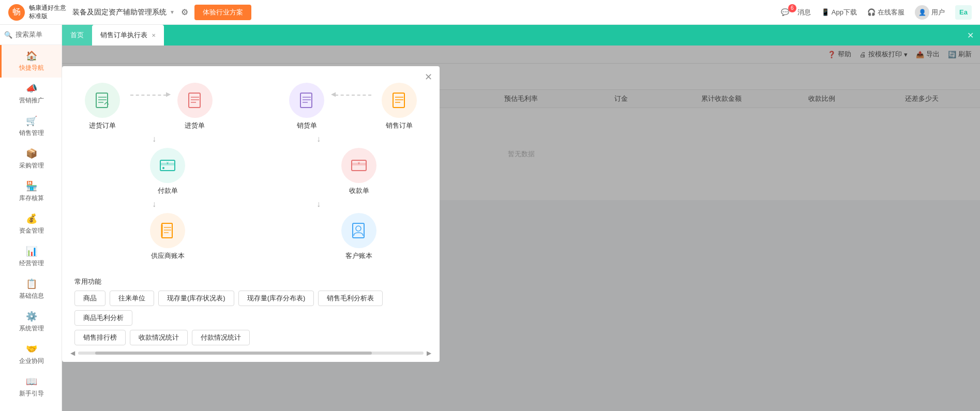 The width and height of the screenshot is (980, 411). I want to click on finance-icon: 💰, so click(32, 219).